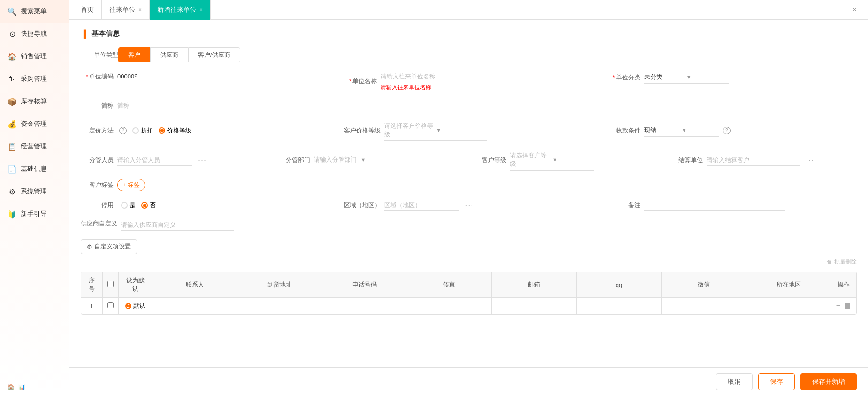 The height and width of the screenshot is (396, 868). What do you see at coordinates (35, 387) in the screenshot?
I see `sidebar-bottom: 🏠 📊` at bounding box center [35, 387].